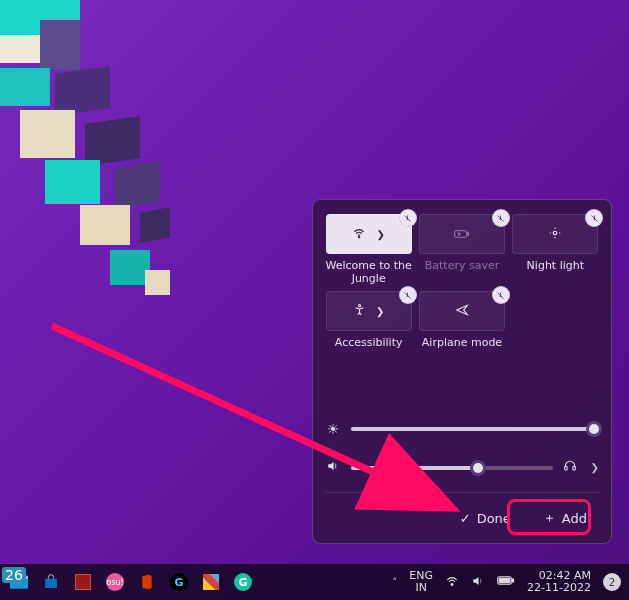 Image resolution: width=629 pixels, height=600 pixels. Describe the element at coordinates (243, 582) in the screenshot. I see `taskbar-grammarly: G` at that location.